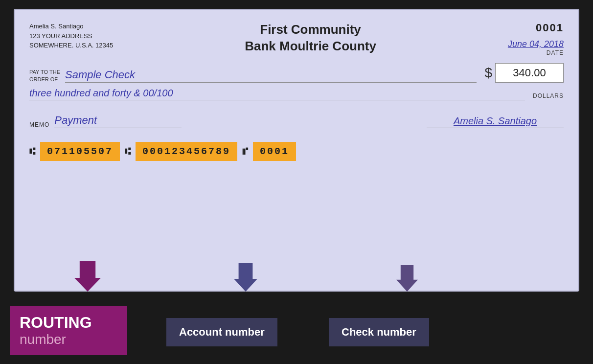 Image resolution: width=593 pixels, height=364 pixels. What do you see at coordinates (222, 332) in the screenshot?
I see `account-label-text: Account number` at bounding box center [222, 332].